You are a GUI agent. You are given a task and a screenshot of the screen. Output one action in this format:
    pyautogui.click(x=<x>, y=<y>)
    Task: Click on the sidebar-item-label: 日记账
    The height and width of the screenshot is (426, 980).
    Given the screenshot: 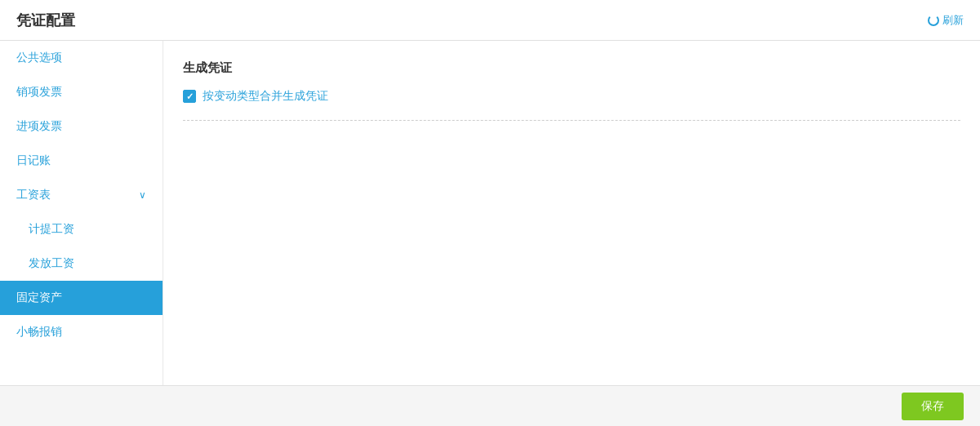 What is the action you would take?
    pyautogui.click(x=33, y=161)
    